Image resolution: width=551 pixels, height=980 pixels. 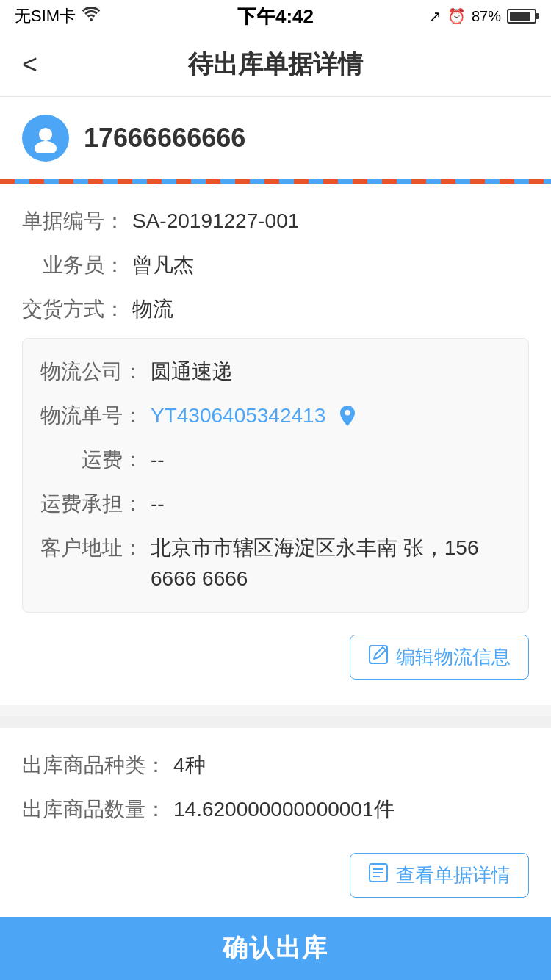 What do you see at coordinates (331, 309) in the screenshot?
I see `delivery-method-value: 物流` at bounding box center [331, 309].